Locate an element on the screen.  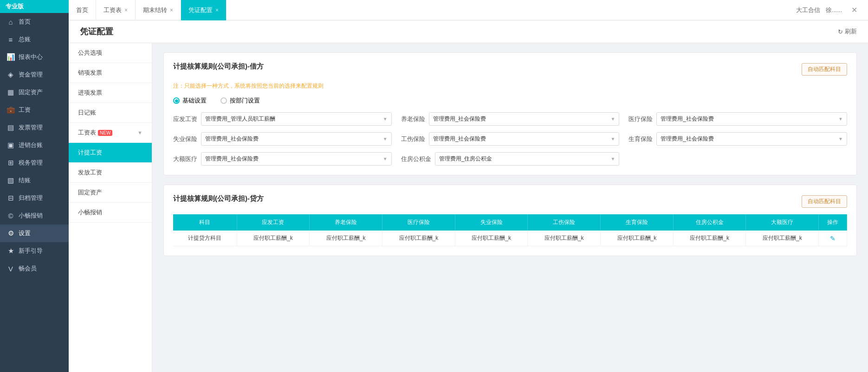
td-subject: 计提贷方科目 is located at coordinates (205, 238).